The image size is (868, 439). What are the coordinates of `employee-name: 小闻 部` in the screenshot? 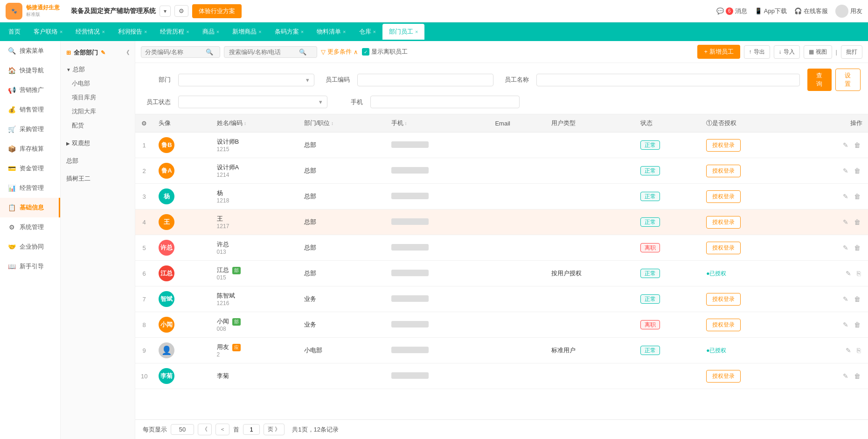 It's located at (255, 321).